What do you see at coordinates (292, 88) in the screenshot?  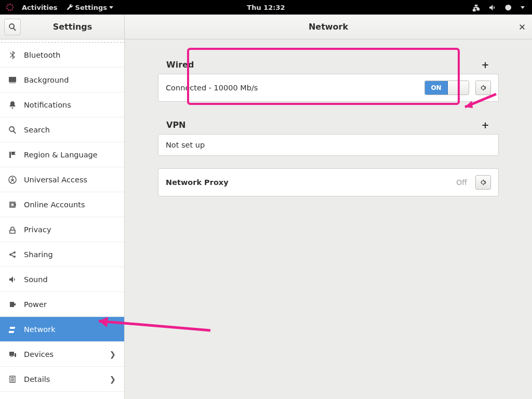 I see `wired-status: Connected - 10000 Mb/s` at bounding box center [292, 88].